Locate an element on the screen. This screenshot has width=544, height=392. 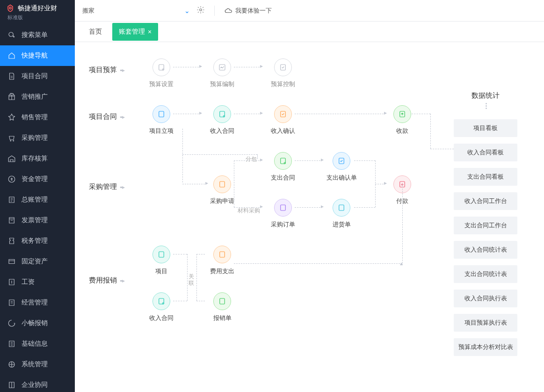
stat-btn-5: 收入合同统计表 is located at coordinates (486, 250).